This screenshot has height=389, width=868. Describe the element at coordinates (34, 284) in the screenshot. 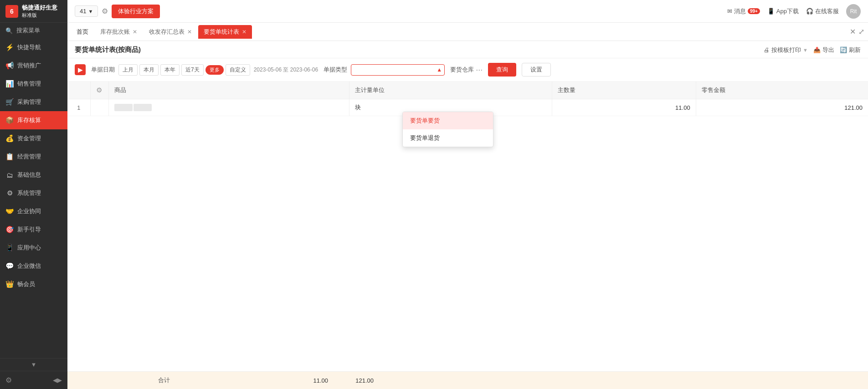

I see `sidebar-item-member: 👑 畅会员` at that location.